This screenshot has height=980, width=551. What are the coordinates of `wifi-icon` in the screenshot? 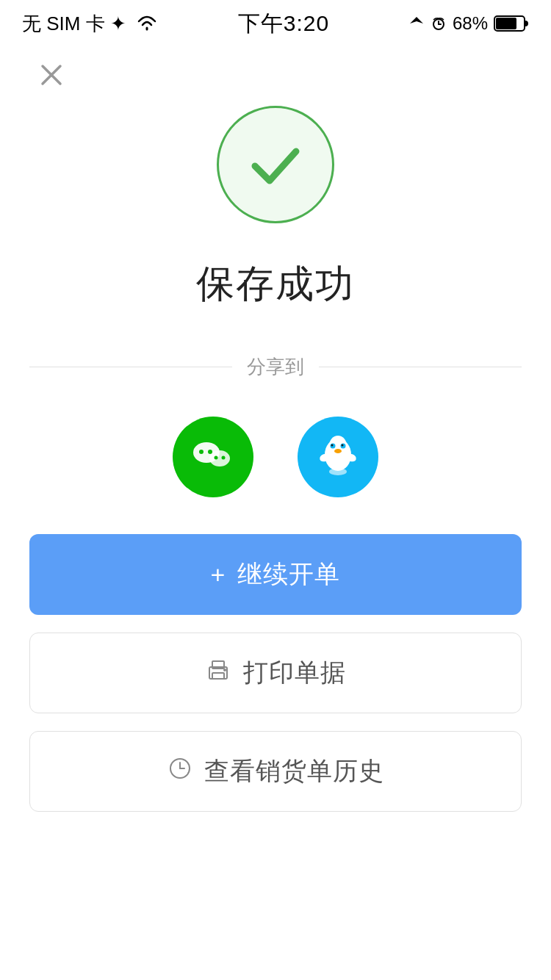 It's located at (147, 24).